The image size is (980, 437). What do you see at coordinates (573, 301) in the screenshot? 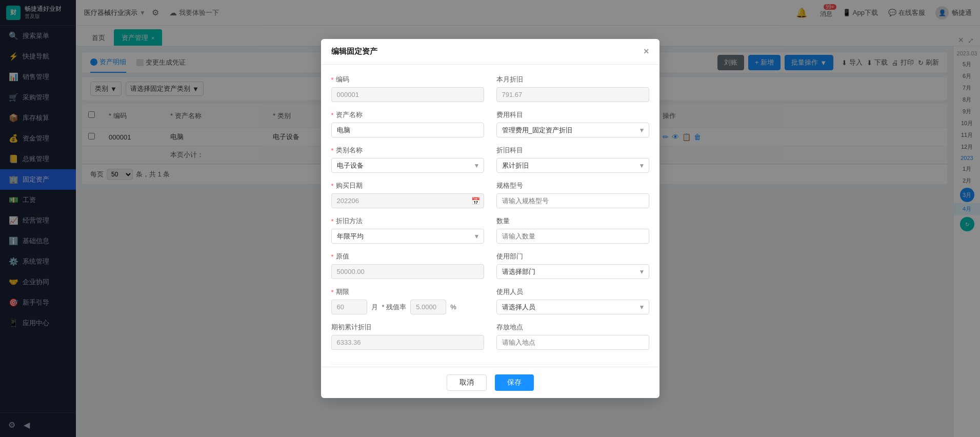
I see `form-row-person: 使用人员 请选择人员 ▼` at bounding box center [573, 301].